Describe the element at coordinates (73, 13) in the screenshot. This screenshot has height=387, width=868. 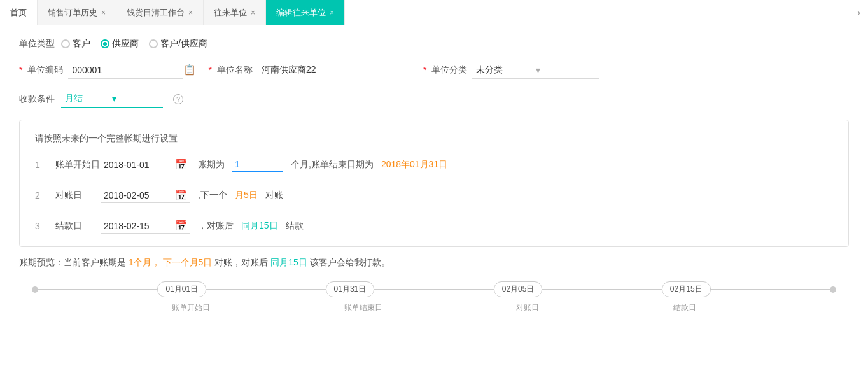
I see `tab-sales-history-label: 销售订单历史` at that location.